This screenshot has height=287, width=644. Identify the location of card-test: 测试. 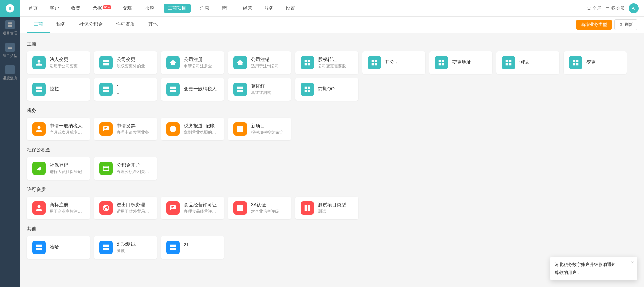
(528, 63).